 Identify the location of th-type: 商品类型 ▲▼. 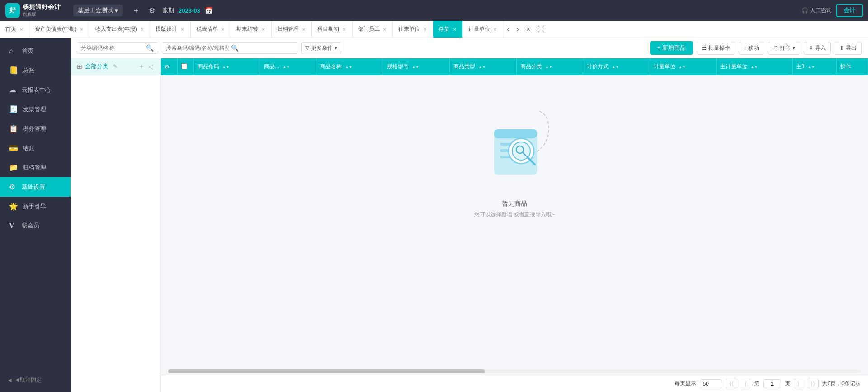
(483, 67).